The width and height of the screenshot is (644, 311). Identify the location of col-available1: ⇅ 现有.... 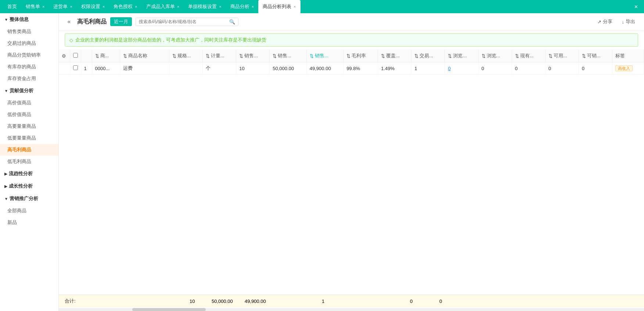
(528, 56).